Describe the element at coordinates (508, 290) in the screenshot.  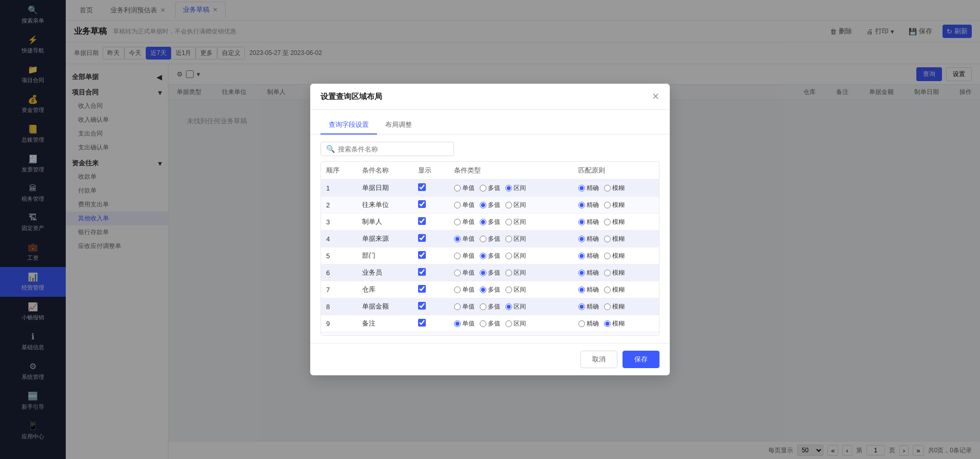
I see `type-radio-7-区间` at that location.